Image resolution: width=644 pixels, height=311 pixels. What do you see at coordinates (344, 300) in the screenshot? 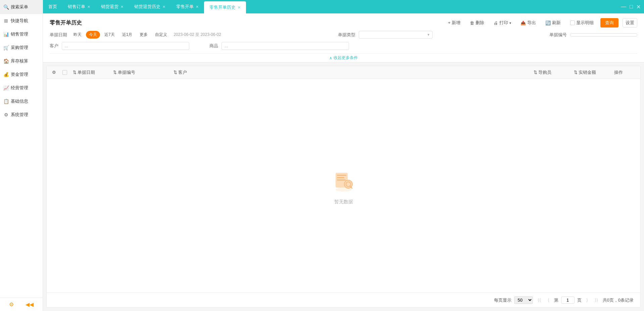
I see `pagination: 每页显示 50 100 200 ⟨⟨ ⟨ 第 页 ⟩ ⟩⟩ 共0页，0条记录` at bounding box center [344, 300].